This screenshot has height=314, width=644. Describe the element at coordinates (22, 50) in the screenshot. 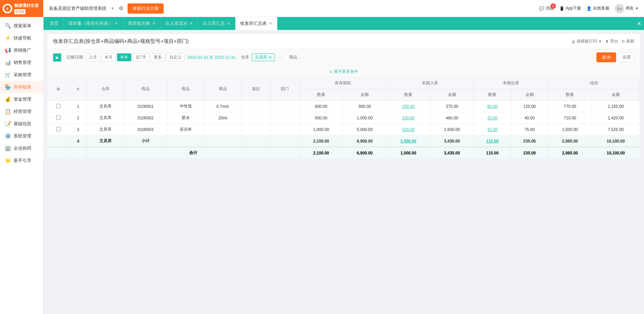

I see `sidebar-item-marketing: 📢 营销推广` at that location.